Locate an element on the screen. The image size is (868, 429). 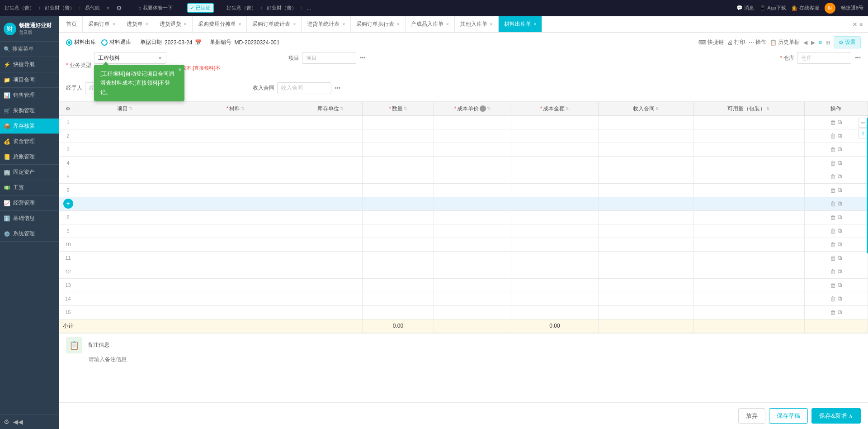
warehouse-input: 仓库 is located at coordinates (824, 58).